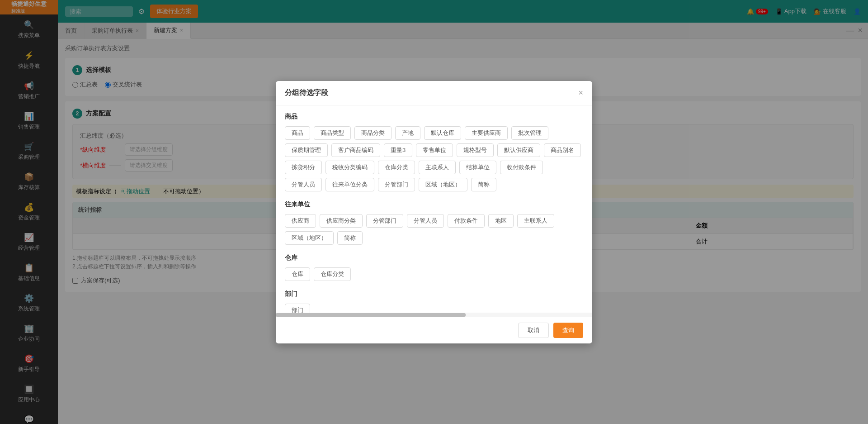  I want to click on modal-footer: 取消 查询, so click(434, 330).